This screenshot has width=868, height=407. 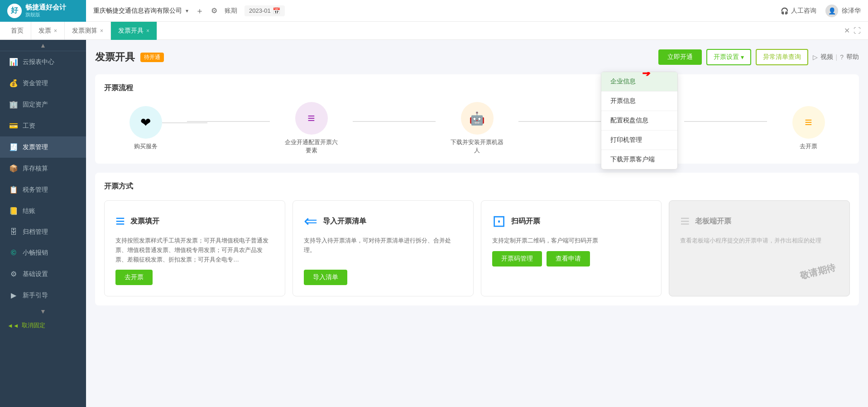 What do you see at coordinates (240, 11) in the screenshot?
I see `top-actions: ＋ ⚙ 账期 2023-01 📅` at bounding box center [240, 11].